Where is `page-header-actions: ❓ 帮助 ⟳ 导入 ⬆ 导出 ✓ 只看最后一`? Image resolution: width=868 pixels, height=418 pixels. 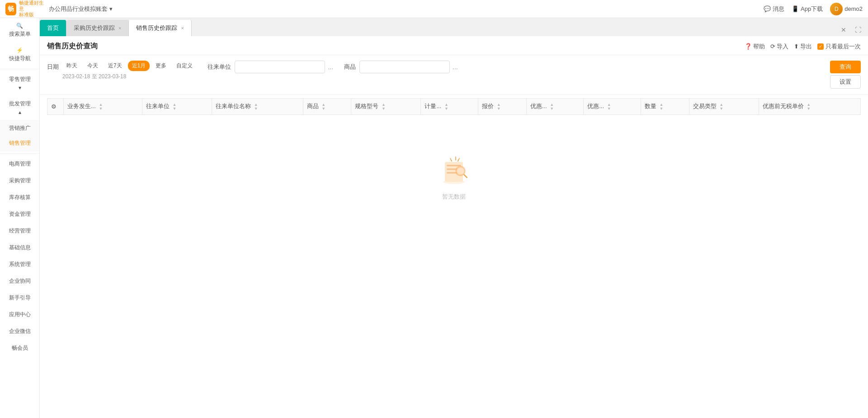
page-header-actions: ❓ 帮助 ⟳ 导入 ⬆ 导出 ✓ 只看最后一 is located at coordinates (803, 47).